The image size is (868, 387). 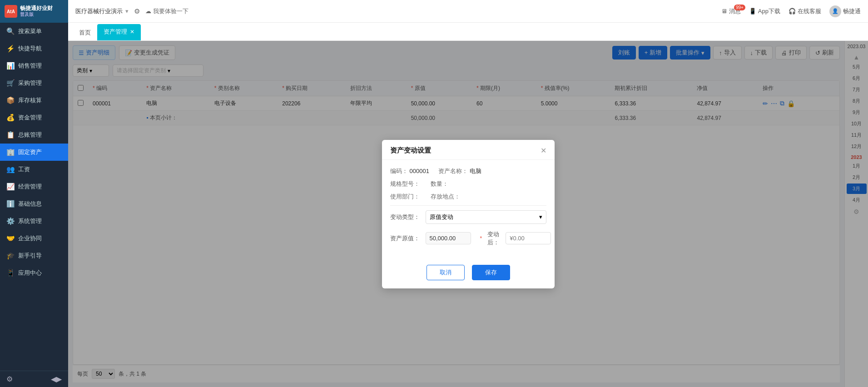 What do you see at coordinates (34, 118) in the screenshot?
I see `sidebar-item-finance: 💰 资金管理` at bounding box center [34, 118].